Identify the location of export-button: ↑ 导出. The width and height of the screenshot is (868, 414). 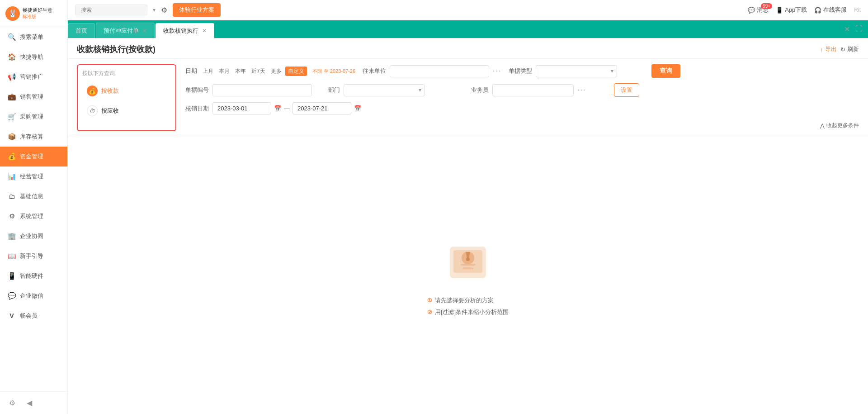
(829, 49).